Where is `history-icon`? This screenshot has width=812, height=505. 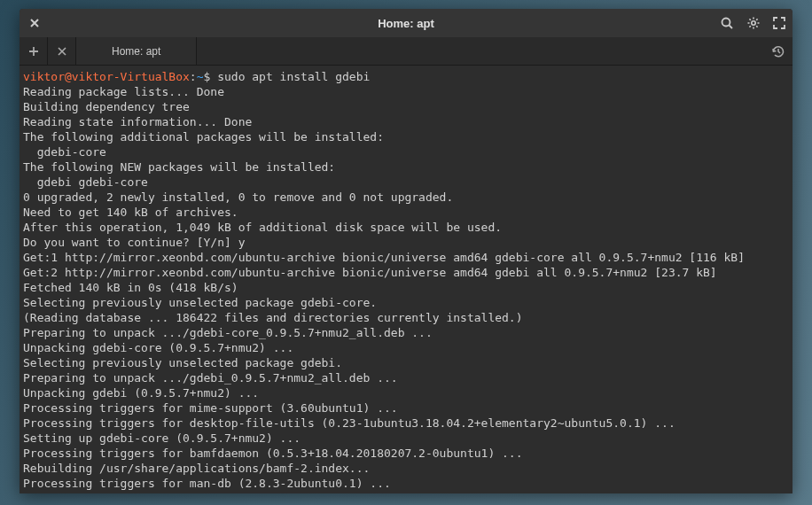 history-icon is located at coordinates (778, 51).